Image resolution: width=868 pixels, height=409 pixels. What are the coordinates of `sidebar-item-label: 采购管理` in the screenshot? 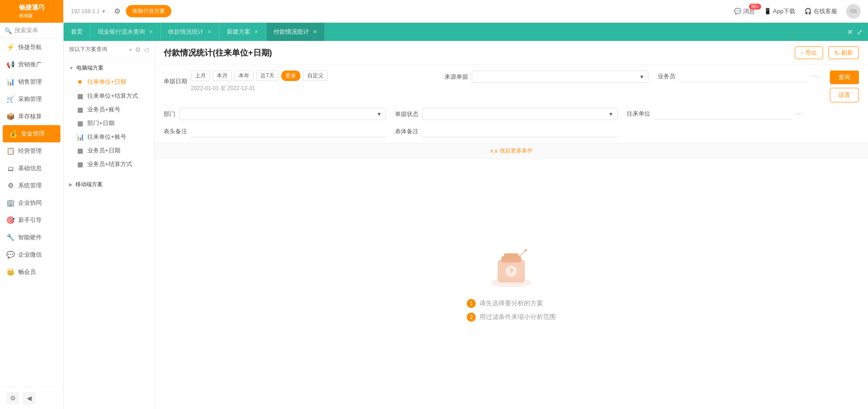 It's located at (30, 99).